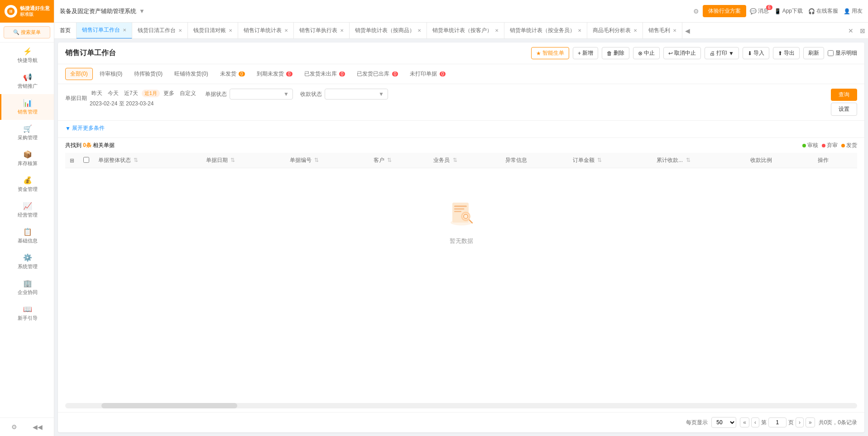 This screenshot has width=868, height=436. What do you see at coordinates (388, 31) in the screenshot?
I see `tab-sales-product: 销货单统计表（按商品） ✕` at bounding box center [388, 31].